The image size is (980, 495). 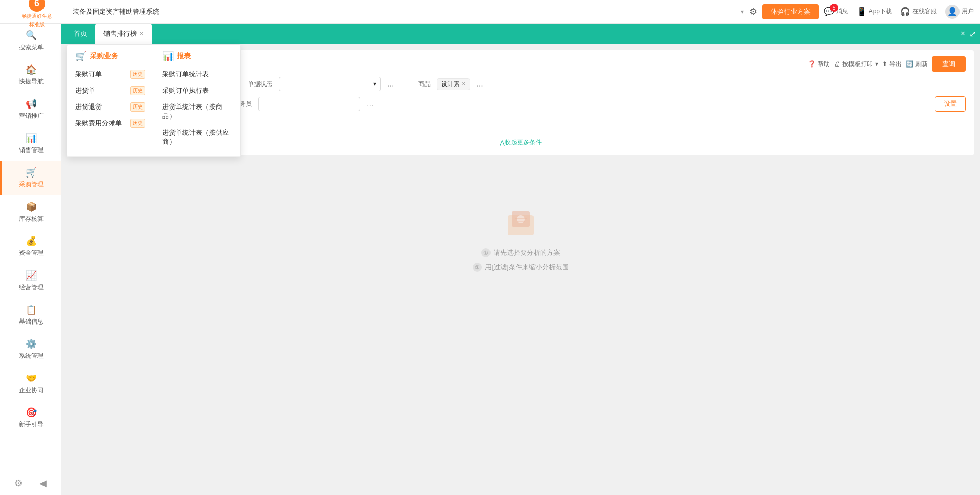 I want to click on receive-goods-history: 历史, so click(x=138, y=91).